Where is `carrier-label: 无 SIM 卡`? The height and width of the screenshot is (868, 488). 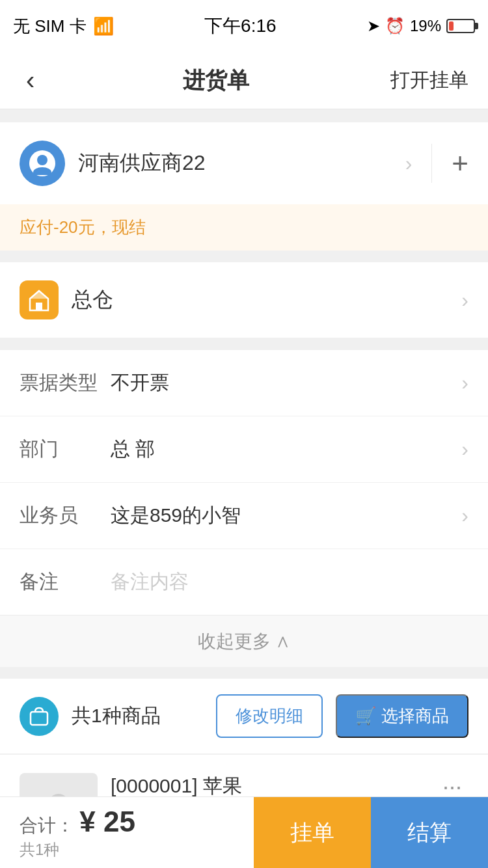 carrier-label: 无 SIM 卡 is located at coordinates (49, 26).